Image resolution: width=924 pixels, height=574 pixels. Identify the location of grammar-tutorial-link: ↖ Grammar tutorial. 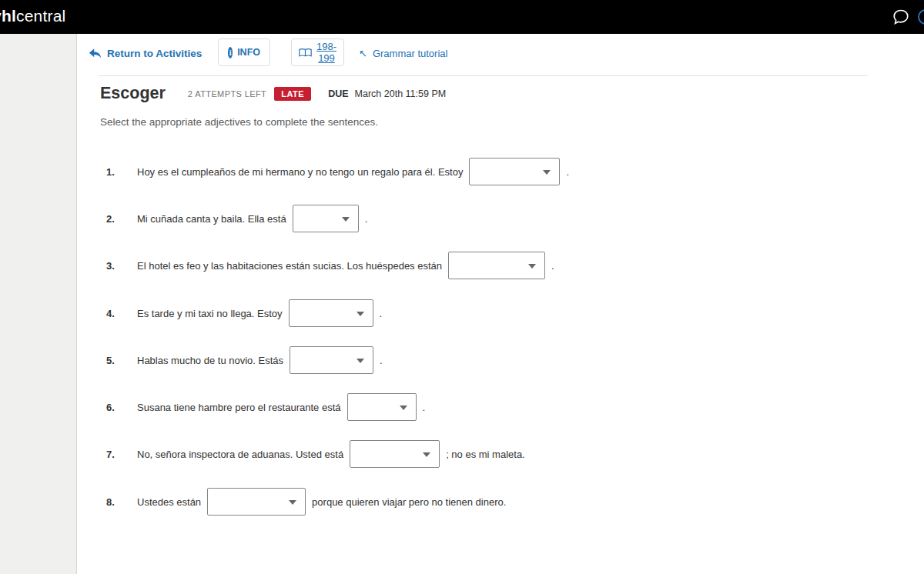
(403, 53).